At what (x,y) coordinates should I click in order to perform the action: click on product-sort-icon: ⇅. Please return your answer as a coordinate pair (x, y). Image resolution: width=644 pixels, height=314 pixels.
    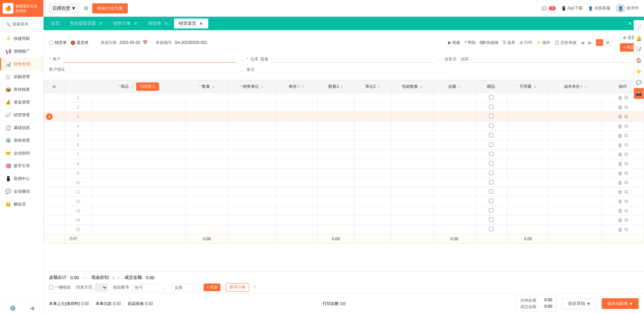
    Looking at the image, I should click on (132, 86).